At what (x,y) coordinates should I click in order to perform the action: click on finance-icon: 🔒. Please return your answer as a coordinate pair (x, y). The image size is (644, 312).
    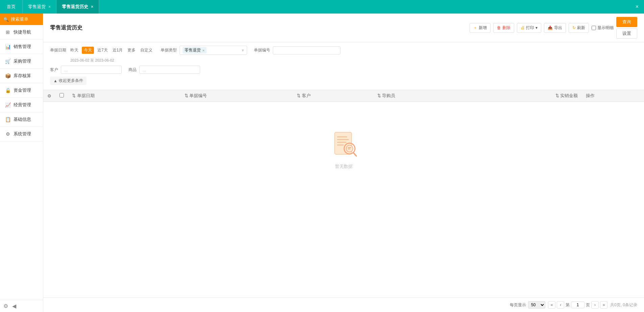
    Looking at the image, I should click on (8, 90).